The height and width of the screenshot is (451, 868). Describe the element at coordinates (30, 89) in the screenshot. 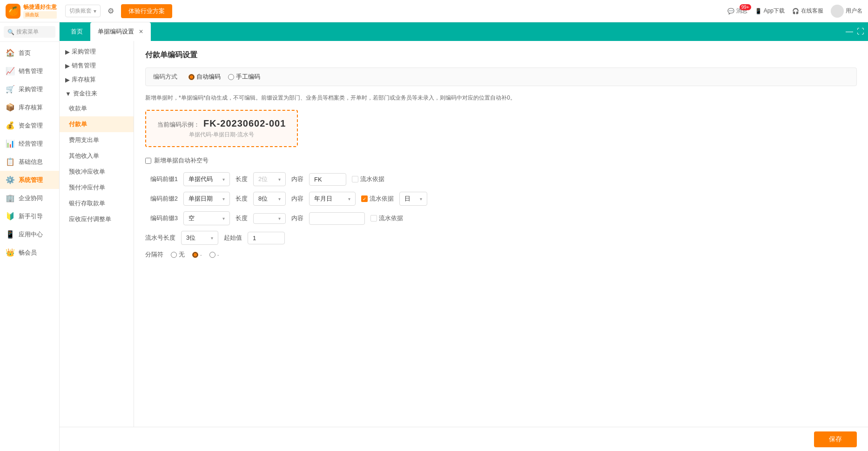

I see `sidebar-item-purchase: 🛒 采购管理` at that location.